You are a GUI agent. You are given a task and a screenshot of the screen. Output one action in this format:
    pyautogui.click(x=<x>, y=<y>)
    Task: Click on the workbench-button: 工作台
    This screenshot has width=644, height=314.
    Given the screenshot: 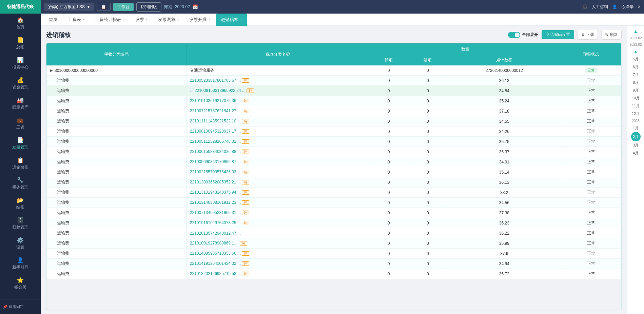 What is the action you would take?
    pyautogui.click(x=123, y=7)
    